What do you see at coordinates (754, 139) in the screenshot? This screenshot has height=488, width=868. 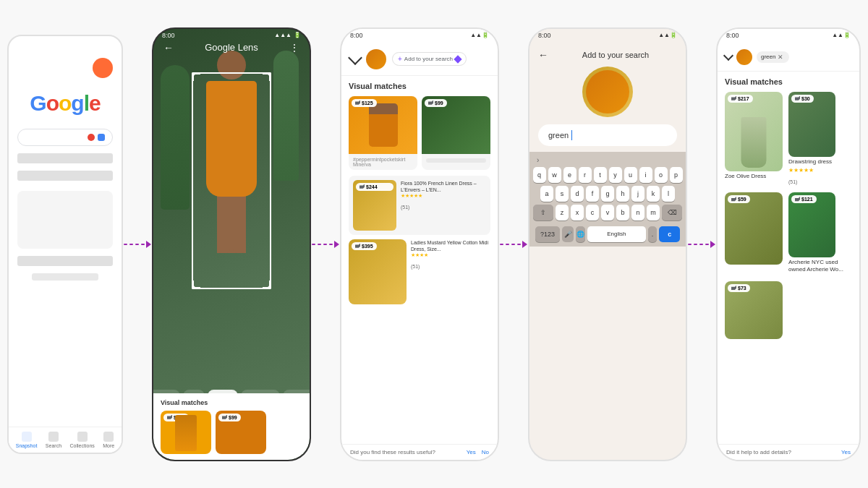 I see `green-card-1: $217 Zoe Olive Dress` at bounding box center [754, 139].